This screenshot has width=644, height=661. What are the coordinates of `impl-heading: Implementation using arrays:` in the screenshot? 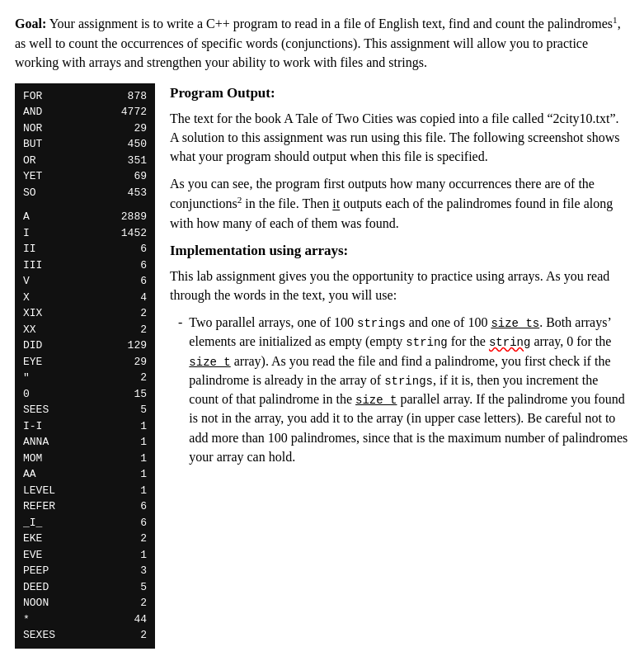 It's located at (399, 251).